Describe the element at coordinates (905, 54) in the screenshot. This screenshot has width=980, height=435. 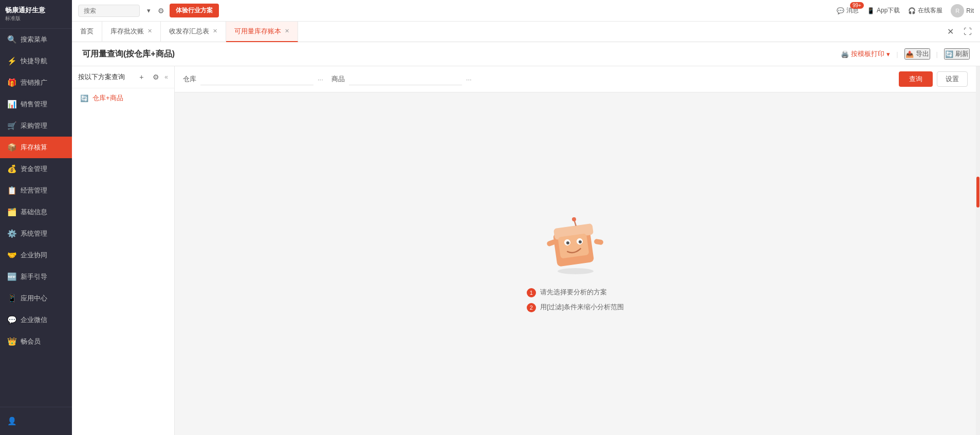
I see `page-header-actions: 🖨️ 按模板打印 ▾ | 📤 导出 | 🔄 刷新` at that location.